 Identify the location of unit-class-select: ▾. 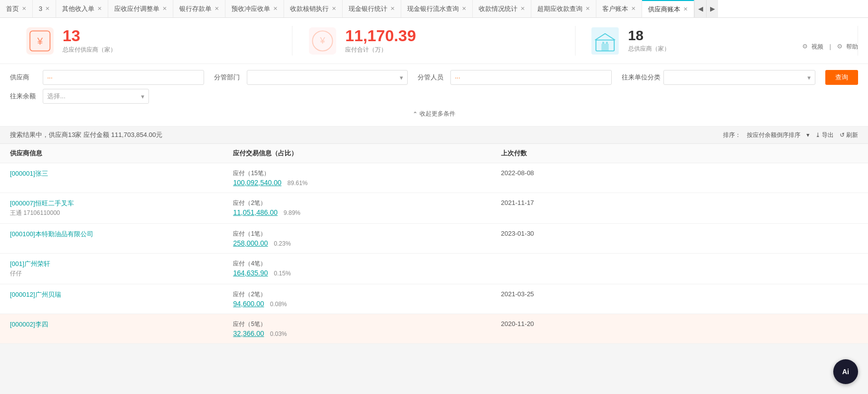
(740, 77).